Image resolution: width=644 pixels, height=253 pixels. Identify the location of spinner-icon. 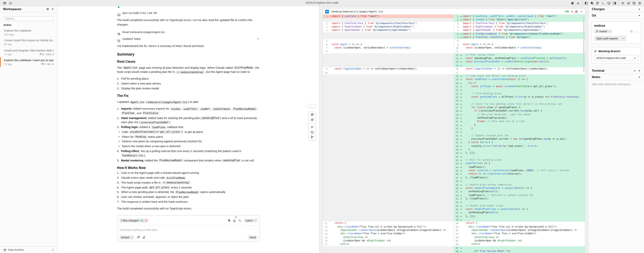
(240, 220).